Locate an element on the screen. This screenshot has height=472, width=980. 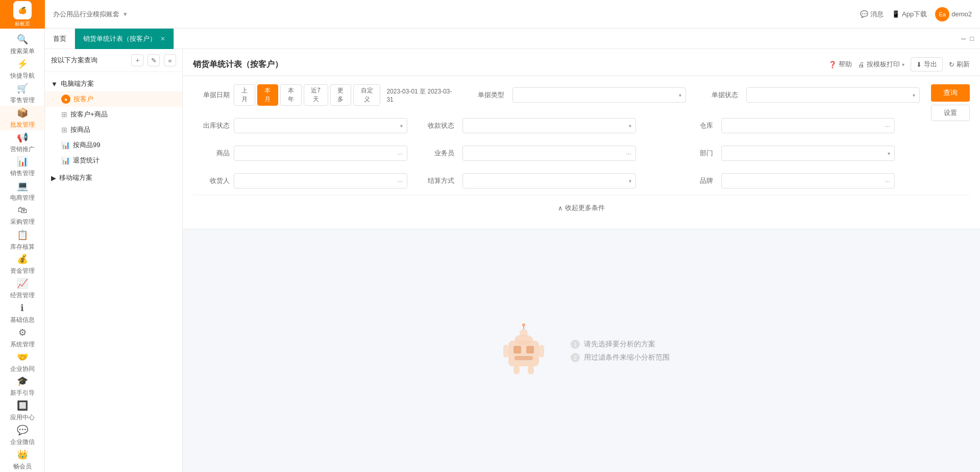
order-status-input: ▾ is located at coordinates (833, 95).